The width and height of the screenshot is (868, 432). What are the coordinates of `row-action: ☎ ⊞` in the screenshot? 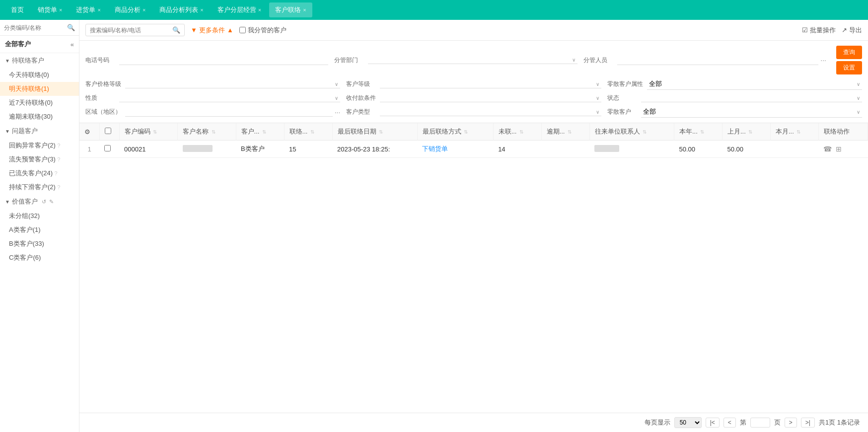 It's located at (843, 149).